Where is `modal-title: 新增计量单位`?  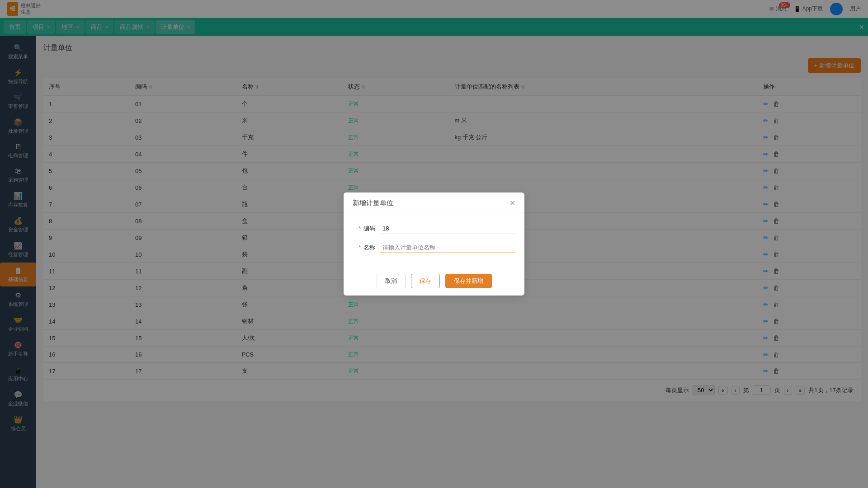
modal-title: 新增计量单位 is located at coordinates (373, 203).